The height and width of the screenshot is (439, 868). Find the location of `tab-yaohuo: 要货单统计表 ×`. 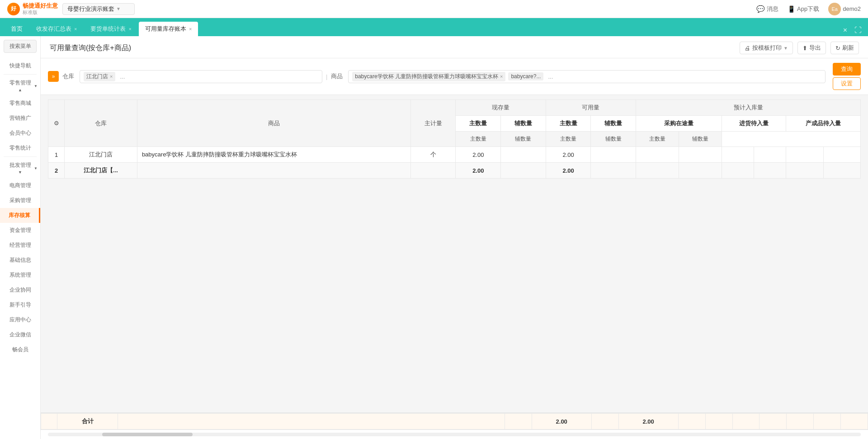

tab-yaohuo: 要货单统计表 × is located at coordinates (111, 29).